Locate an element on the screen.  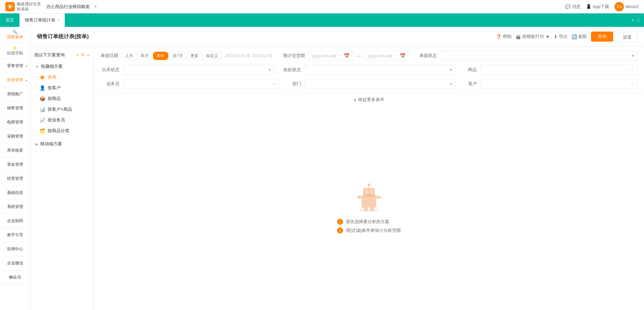
scheme-desktop-group: ▼ 电脑端方案 ◉ 按单 👤 按客户 📦 按商品 is located at coordinates (62, 99).